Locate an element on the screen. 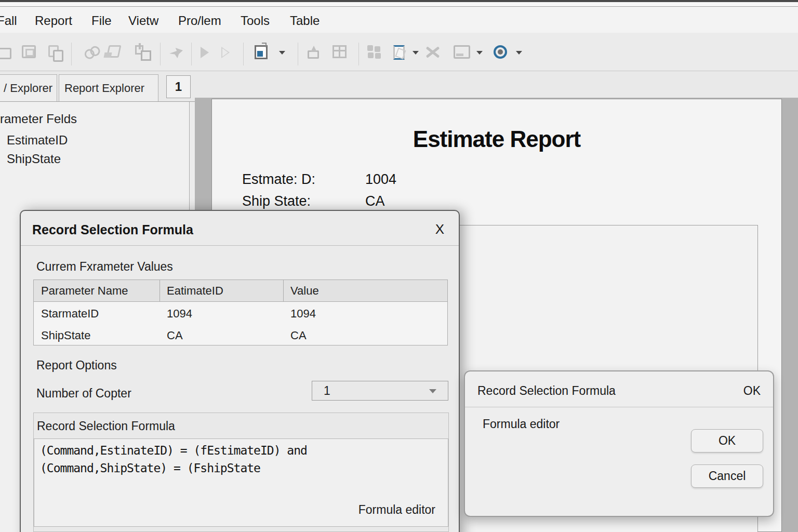  col-header-value: Value is located at coordinates (304, 291).